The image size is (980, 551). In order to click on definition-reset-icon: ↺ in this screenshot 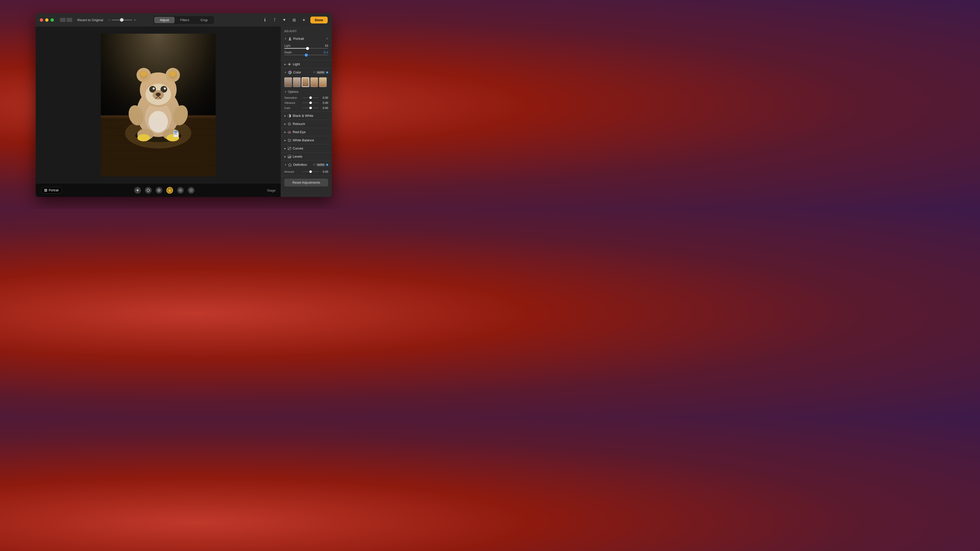, I will do `click(314, 165)`.